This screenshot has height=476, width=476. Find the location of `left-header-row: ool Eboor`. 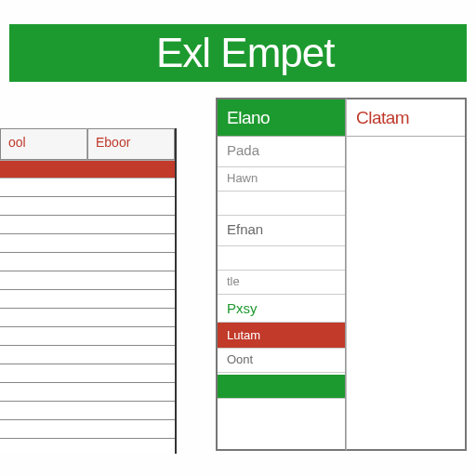

left-header-row: ool Eboor is located at coordinates (87, 144).